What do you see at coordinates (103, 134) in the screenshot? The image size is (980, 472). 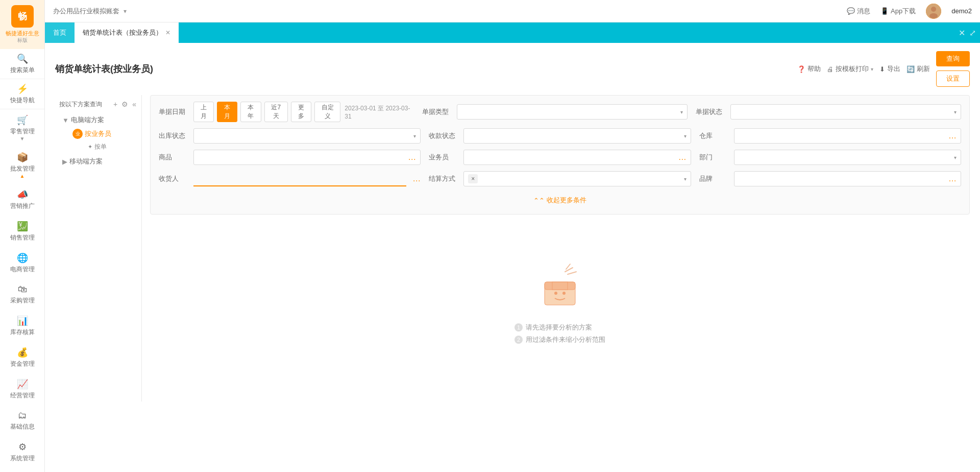 I see `scheme-item-by-salesperson: 业 按业务员` at bounding box center [103, 134].